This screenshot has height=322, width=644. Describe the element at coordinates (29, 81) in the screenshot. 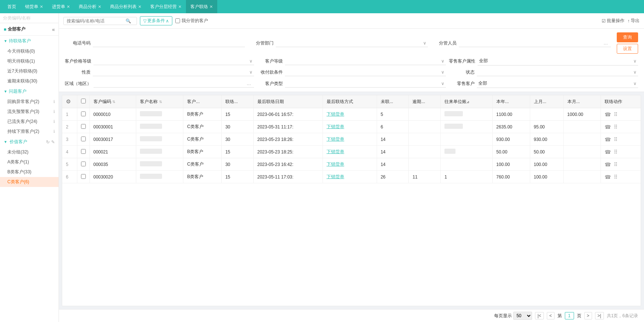

I see `sidebar-item-overdue: 逾期未联络(30)` at that location.